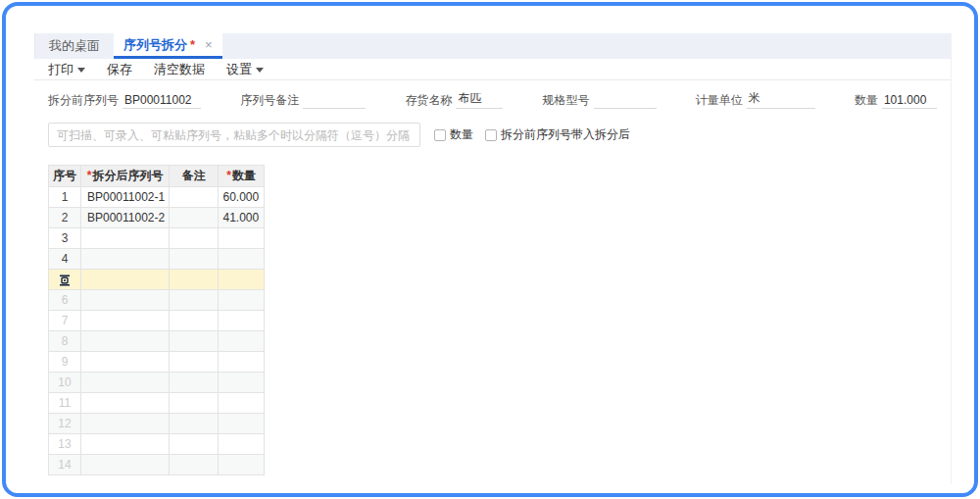  What do you see at coordinates (756, 100) in the screenshot?
I see `field-unit: 计量单位 米` at bounding box center [756, 100].